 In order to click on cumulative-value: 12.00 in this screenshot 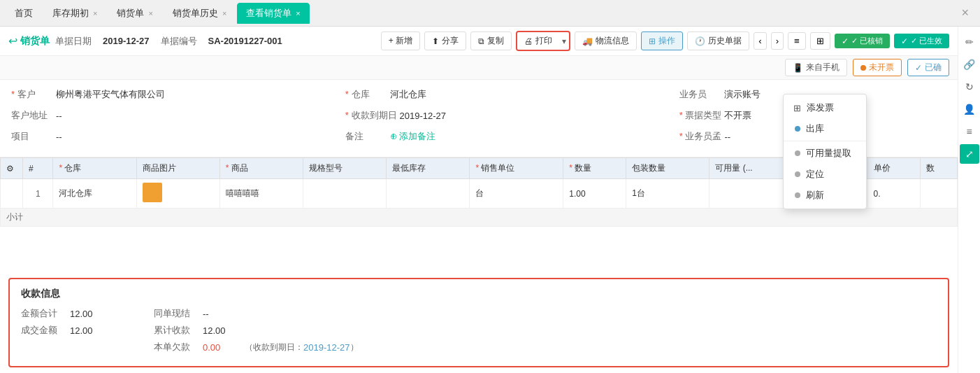, I will do `click(224, 330)`.